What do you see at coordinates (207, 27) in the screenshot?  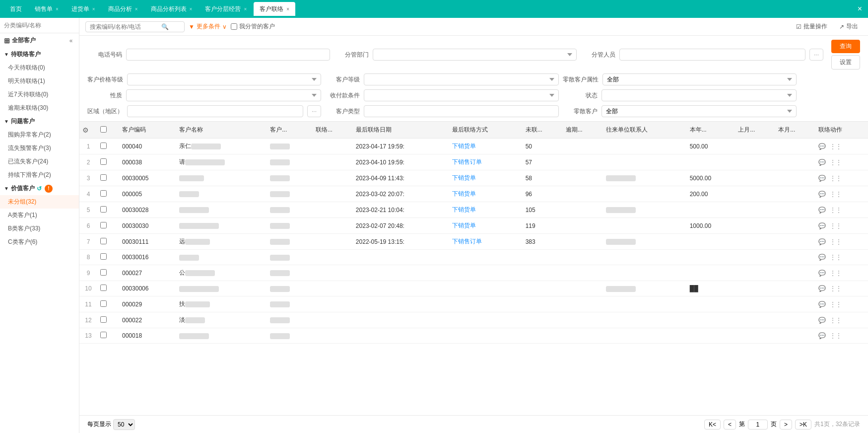 I see `more-conditions-button: ▼ 更多条件 ∨` at bounding box center [207, 27].